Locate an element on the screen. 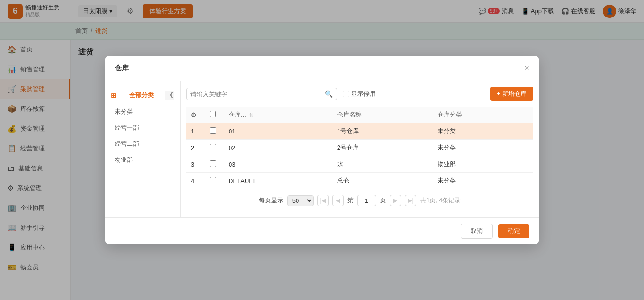  th-settings-icon: ⚙ is located at coordinates (194, 115).